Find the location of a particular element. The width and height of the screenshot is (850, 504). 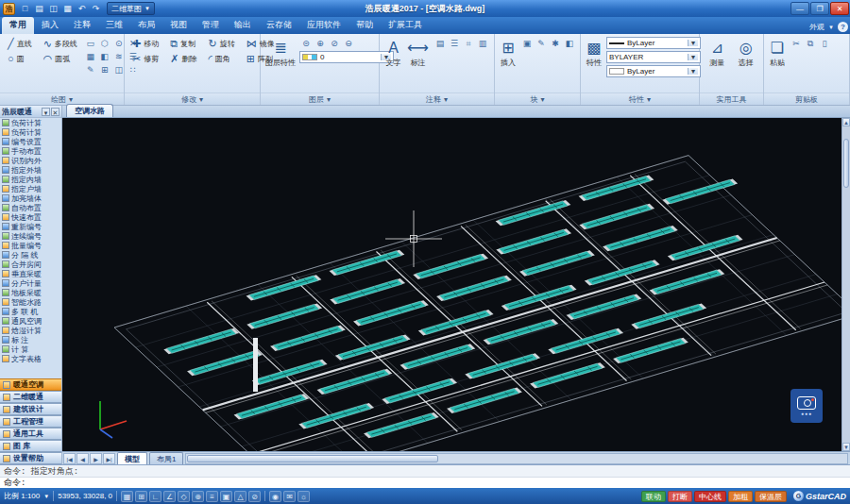

tool-icon: ≋ is located at coordinates (119, 57).